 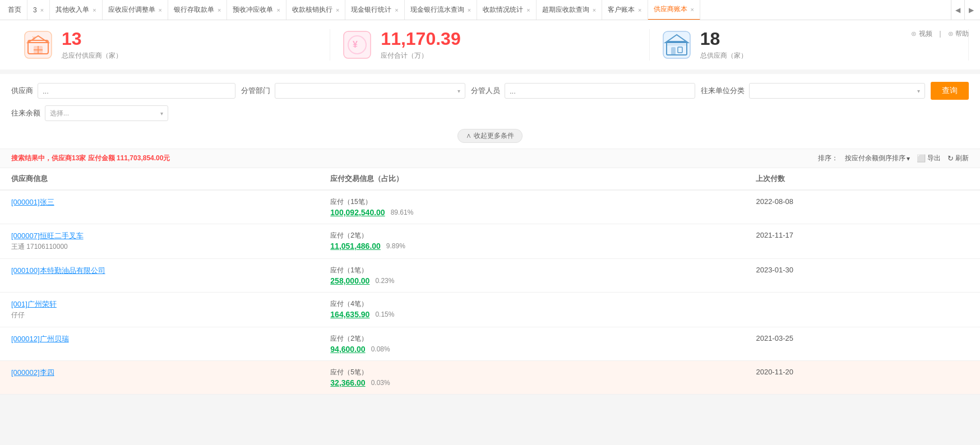 What do you see at coordinates (490, 179) in the screenshot?
I see `table-header: 供应商信息 应付交易信息（占比） 上次付数` at bounding box center [490, 179].